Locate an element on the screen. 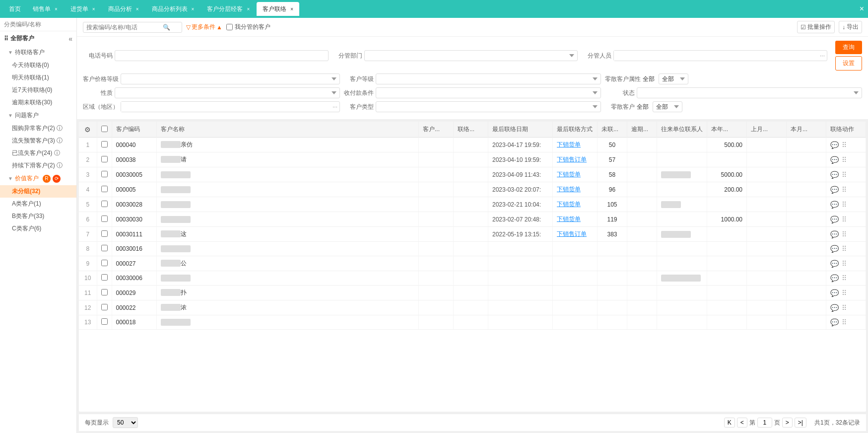 The width and height of the screenshot is (868, 433). sidebar-search-input is located at coordinates (41, 24).